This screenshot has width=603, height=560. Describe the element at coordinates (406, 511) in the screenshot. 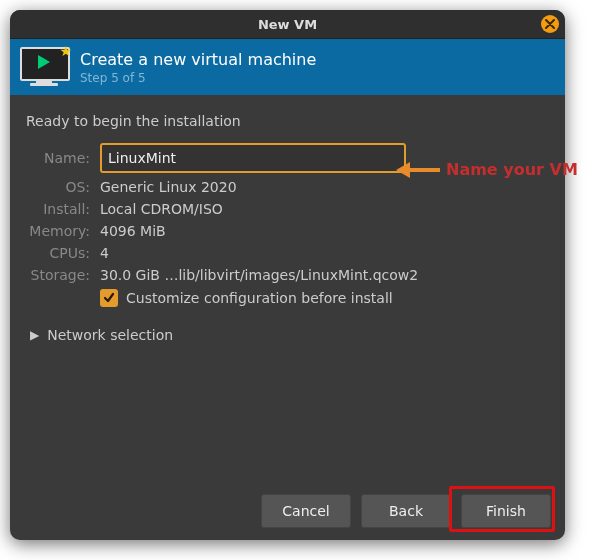

I see `dialog-footer: Cancel Back Finish` at that location.